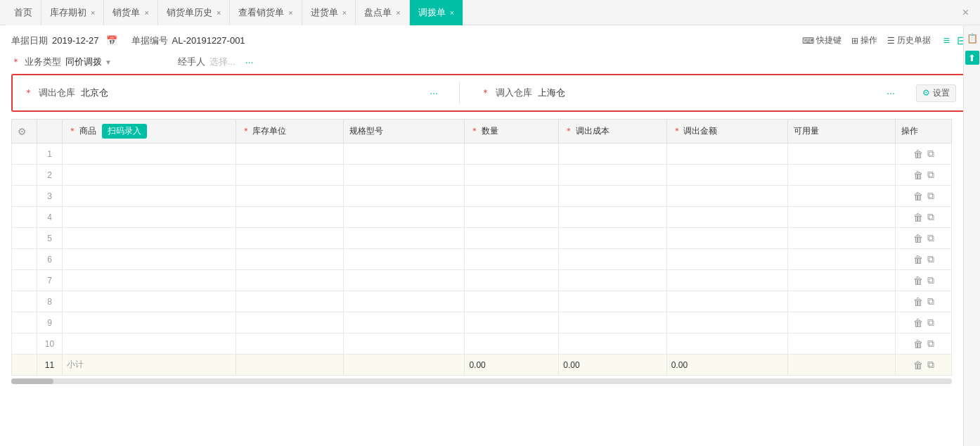  Describe the element at coordinates (398, 13) in the screenshot. I see `tab-inventory-check-close: ×` at that location.